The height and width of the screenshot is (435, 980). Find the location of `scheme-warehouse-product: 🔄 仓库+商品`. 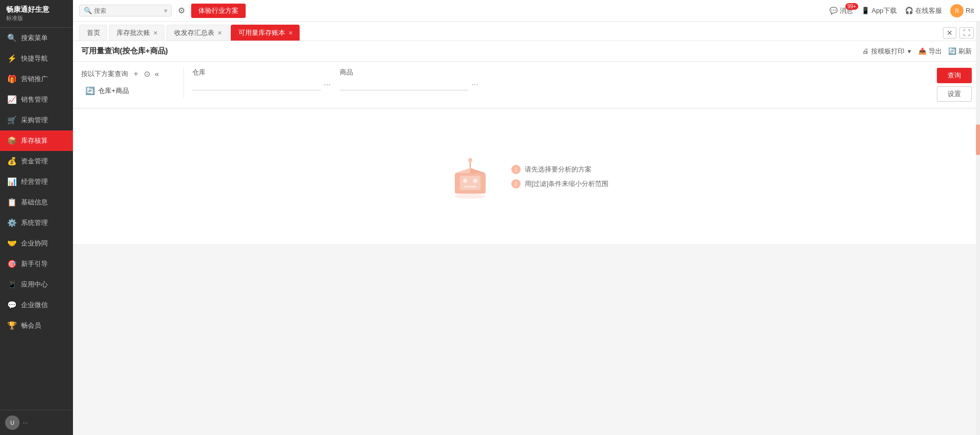

scheme-warehouse-product: 🔄 仓库+商品 is located at coordinates (130, 91).